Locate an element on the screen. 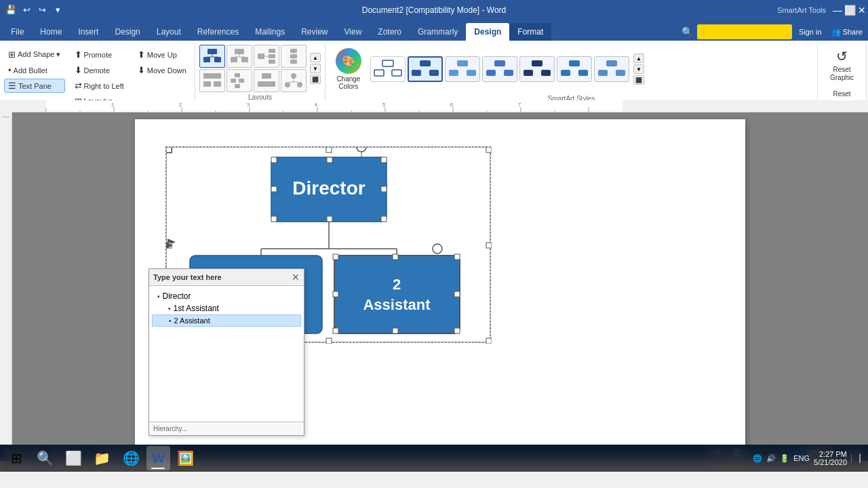 This screenshot has width=868, height=488. tab-home: Home is located at coordinates (51, 32).